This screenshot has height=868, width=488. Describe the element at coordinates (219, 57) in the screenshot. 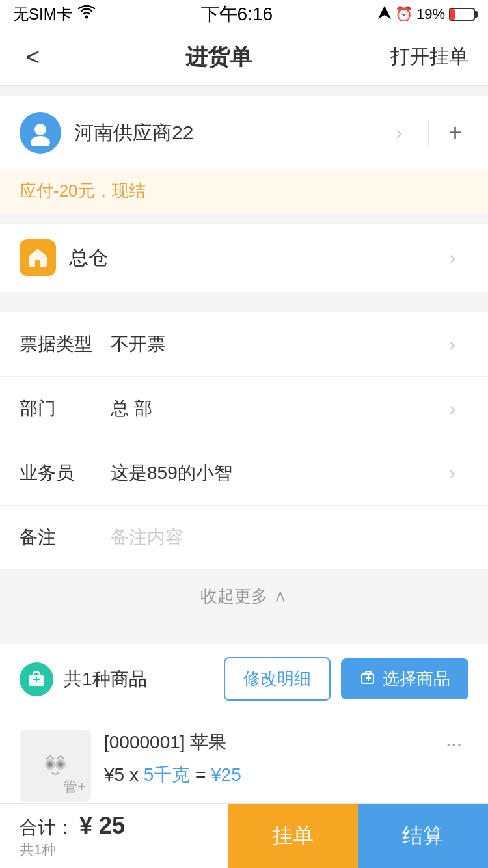

I see `page-title: 进货单` at that location.